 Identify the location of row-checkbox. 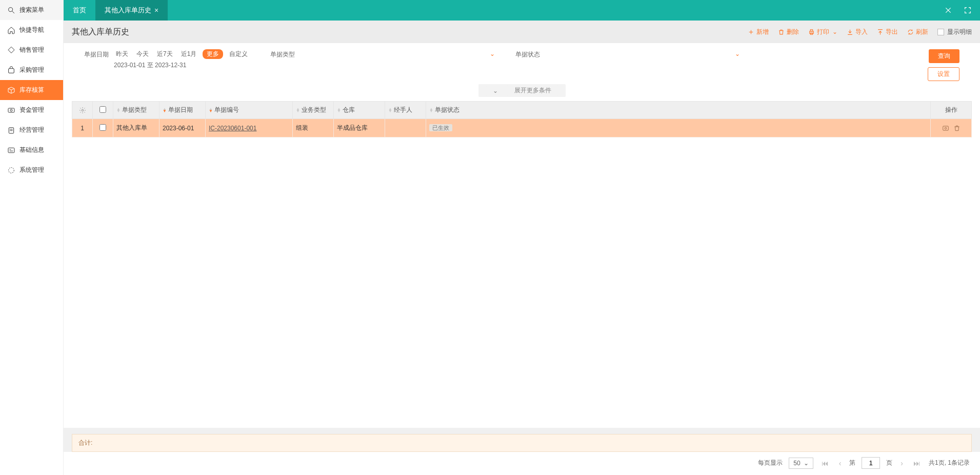
(103, 127).